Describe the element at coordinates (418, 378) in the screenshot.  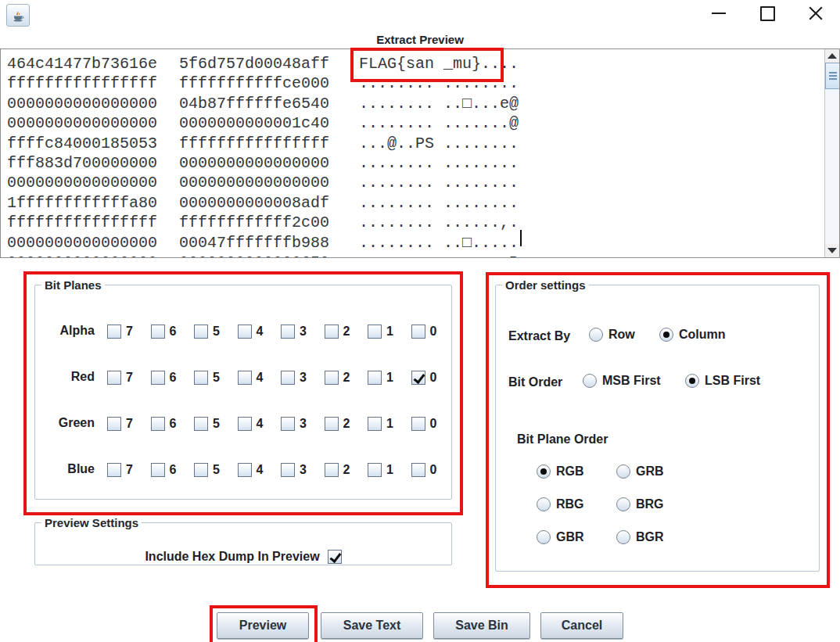
I see `red-bit-0-checkbox` at that location.